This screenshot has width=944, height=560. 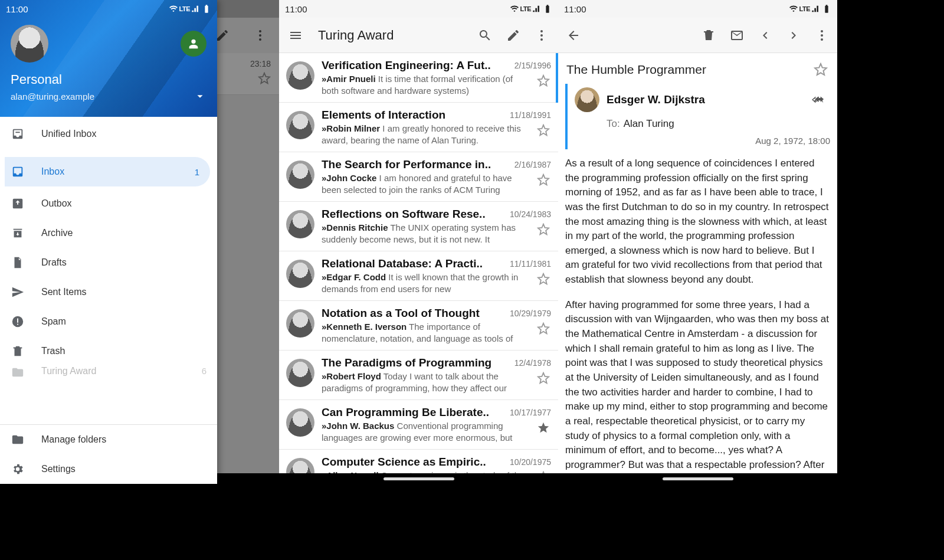 I want to click on drawer-item-inbox: Inbox 1, so click(x=107, y=172).